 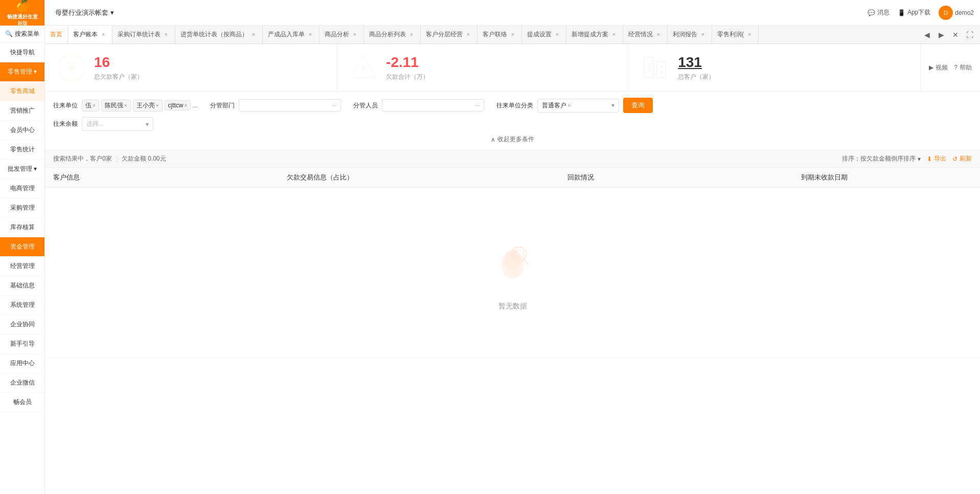 What do you see at coordinates (513, 35) in the screenshot?
I see `tab-close-customer-contact: ×` at bounding box center [513, 35].